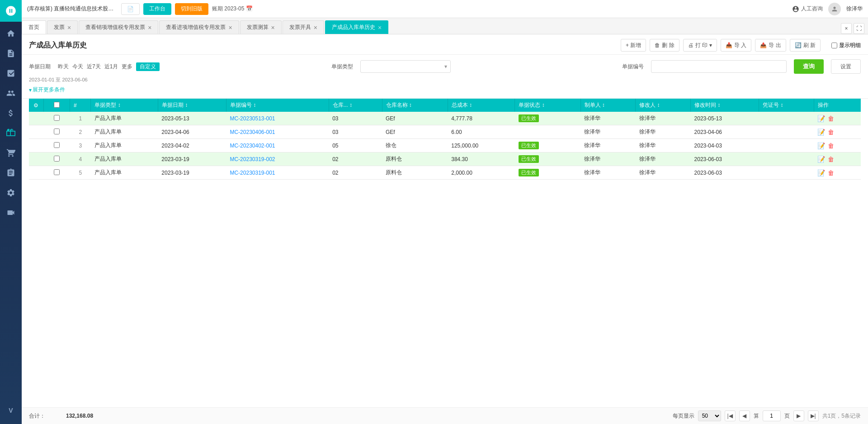 Image resolution: width=868 pixels, height=424 pixels. I want to click on th-modify-time: 修改时间 ↕, so click(725, 105).